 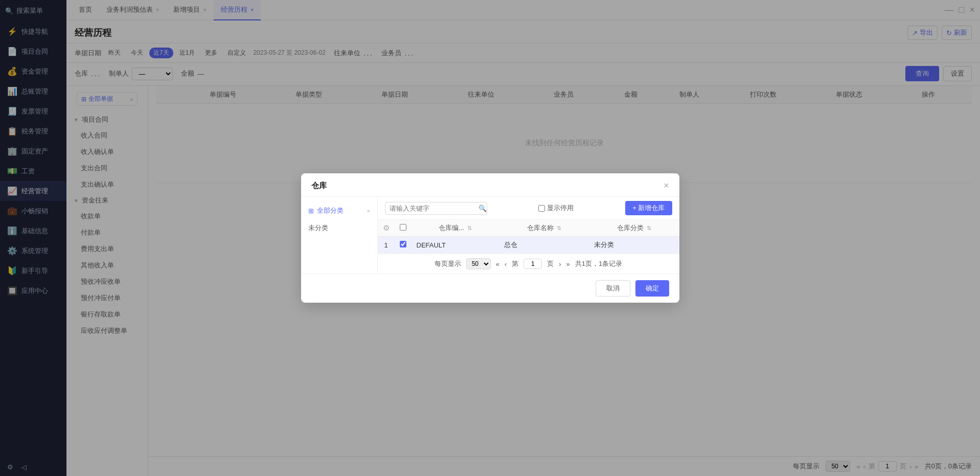 I want to click on dialog-page-label: 第, so click(x=515, y=264).